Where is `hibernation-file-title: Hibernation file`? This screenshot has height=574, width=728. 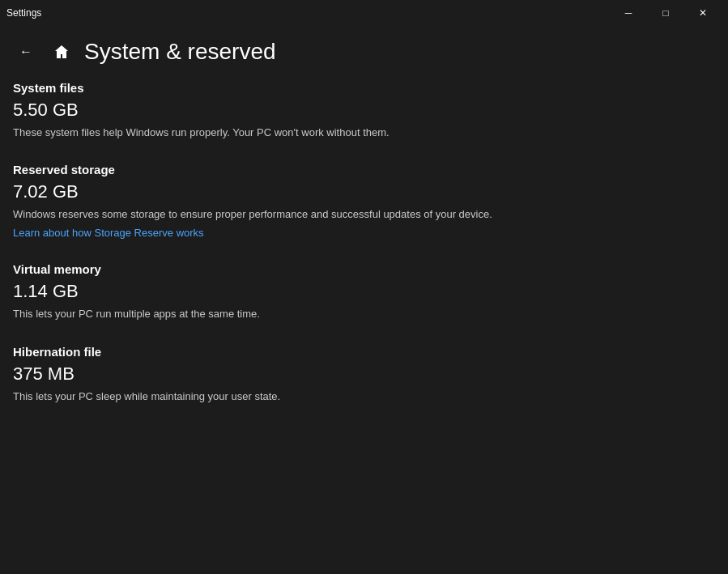
hibernation-file-title: Hibernation file is located at coordinates (364, 351).